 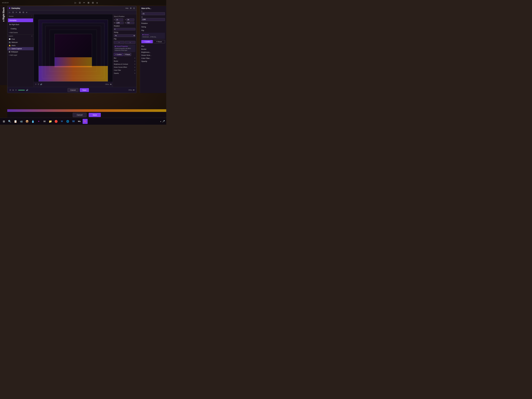 I want to click on layers-header: Layers +, so click(x=21, y=36).